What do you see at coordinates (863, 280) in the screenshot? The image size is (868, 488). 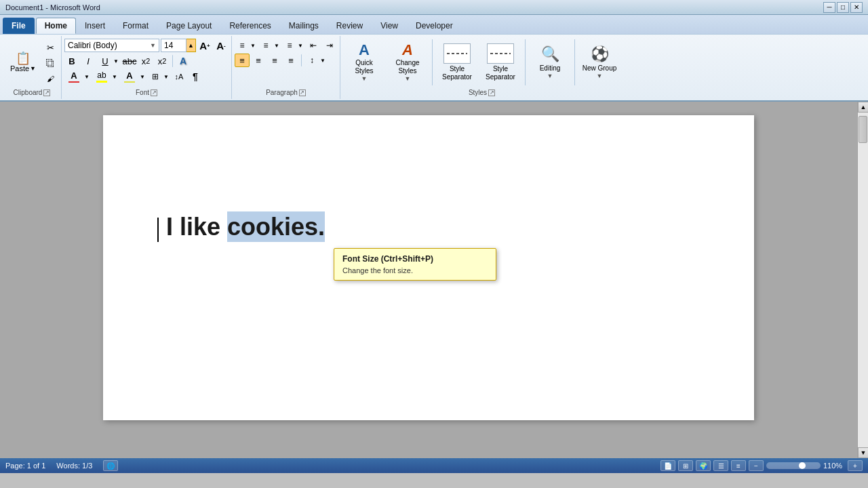 I see `vertical-scrollbar: ▲ ▼` at bounding box center [863, 280].